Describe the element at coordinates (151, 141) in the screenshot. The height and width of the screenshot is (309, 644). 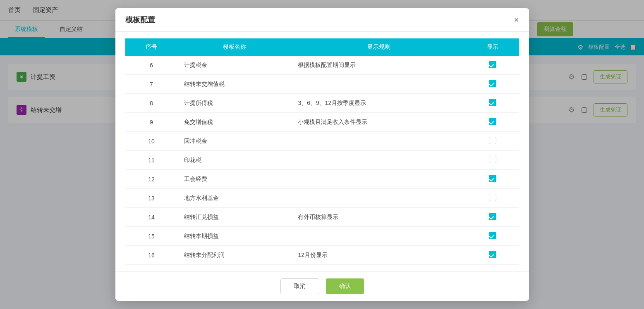
I see `row-index: 10` at that location.